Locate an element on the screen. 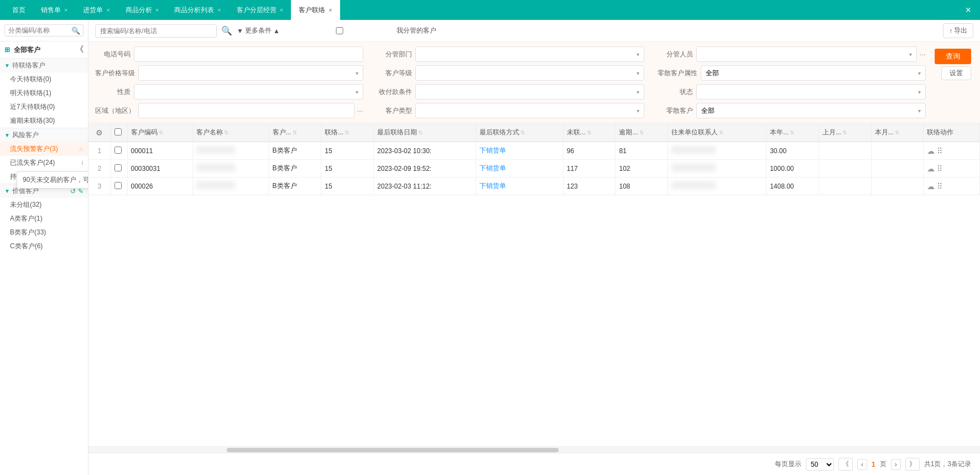  sort-icon-unit: ⇅ is located at coordinates (721, 133).